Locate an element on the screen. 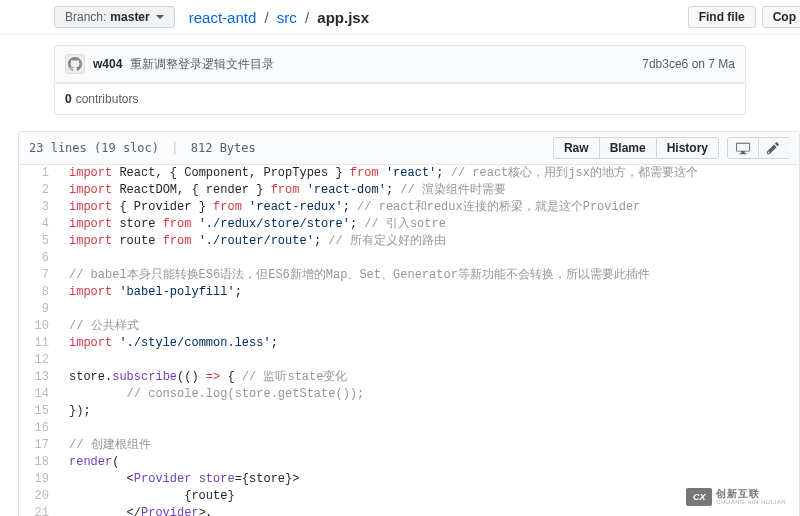  blame-button: Blame is located at coordinates (628, 148).